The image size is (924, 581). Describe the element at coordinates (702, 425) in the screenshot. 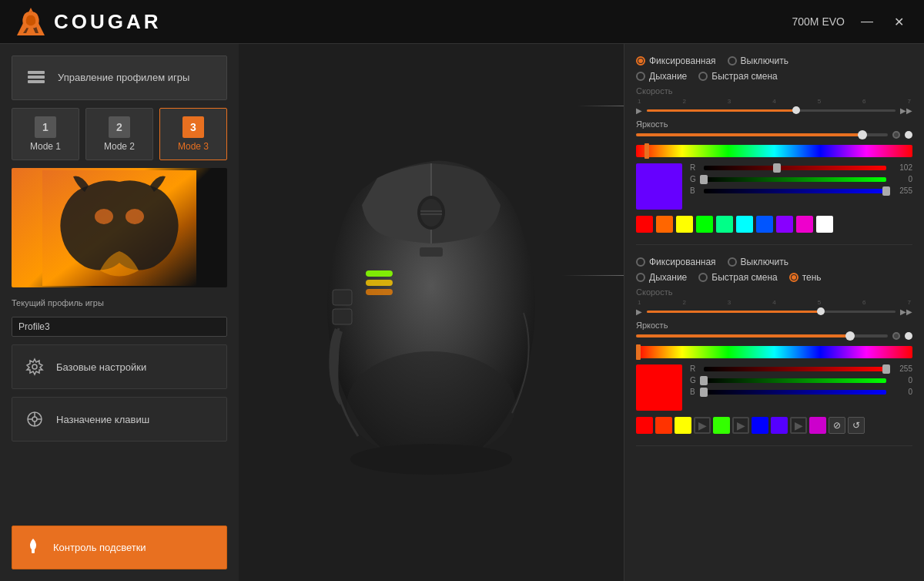

I see `swatch2-empty1: ▶` at that location.